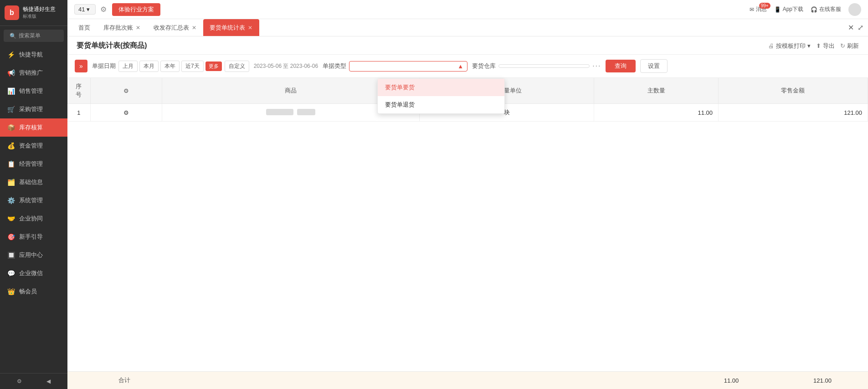 The height and width of the screenshot is (389, 868). I want to click on settings-button: 设置, so click(654, 66).